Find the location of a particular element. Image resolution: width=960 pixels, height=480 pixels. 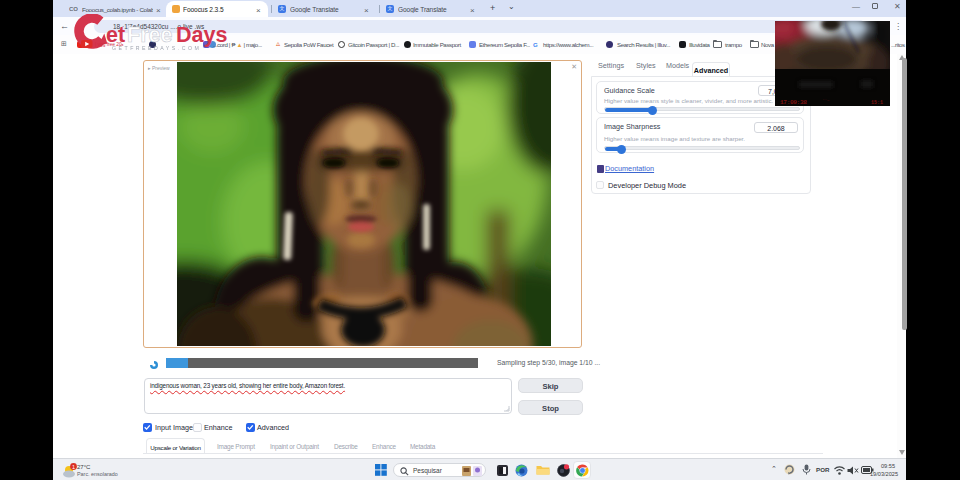

svg-text: 1 is located at coordinates (74, 466).